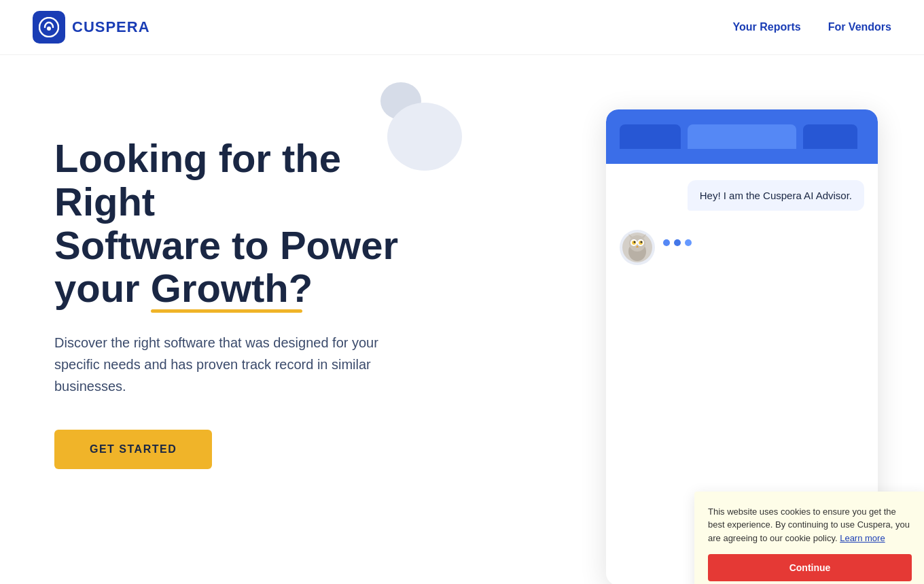  I want to click on ai-message: Hey! I am the Cuspera AI Advisor., so click(776, 196).